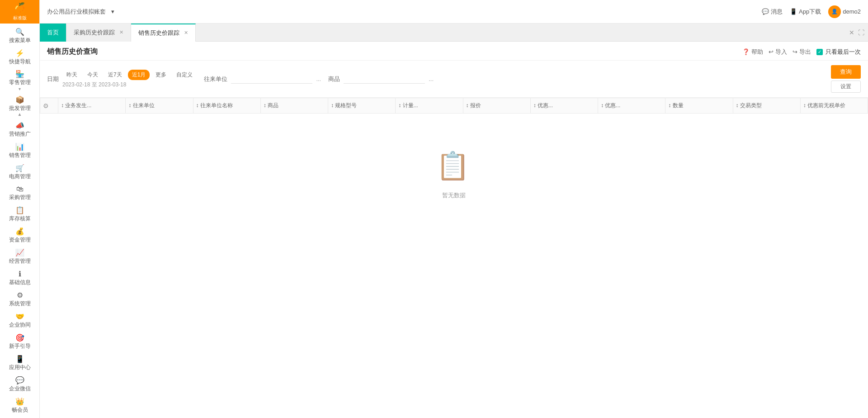 The image size is (868, 418). What do you see at coordinates (408, 105) in the screenshot?
I see `th-unit-label: ↕ 计量...` at bounding box center [408, 105].